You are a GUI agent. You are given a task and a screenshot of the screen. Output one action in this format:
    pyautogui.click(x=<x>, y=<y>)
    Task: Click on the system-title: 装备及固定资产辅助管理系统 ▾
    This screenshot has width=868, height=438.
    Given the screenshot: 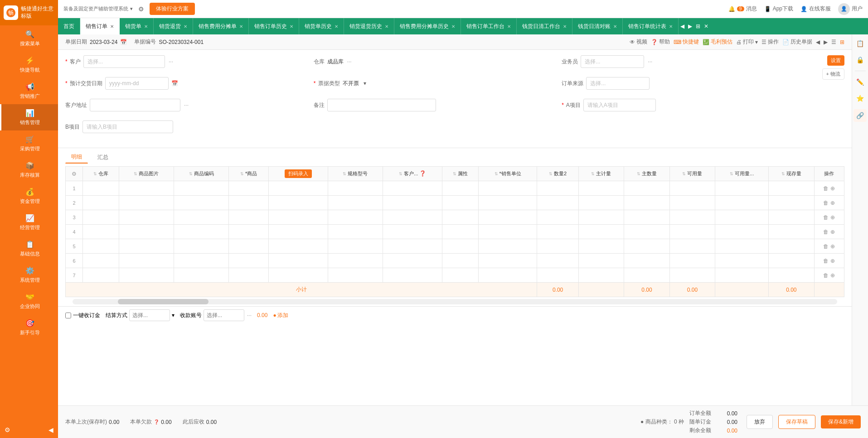 What is the action you would take?
    pyautogui.click(x=98, y=9)
    